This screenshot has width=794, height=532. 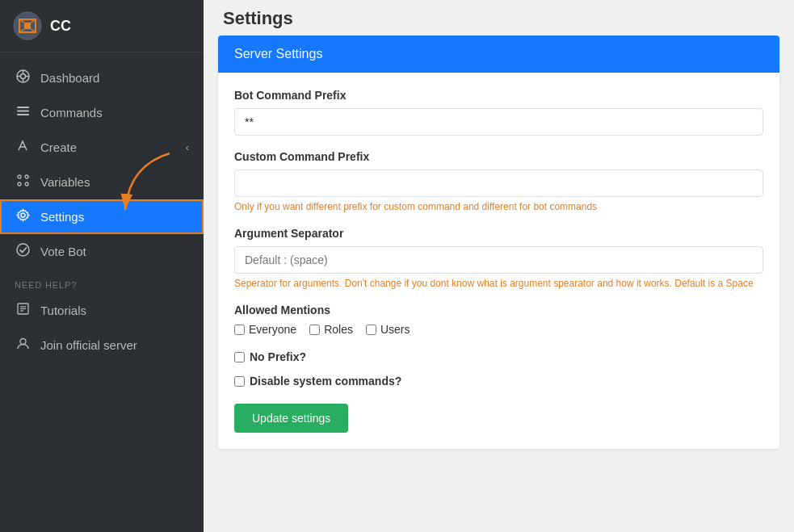 What do you see at coordinates (499, 183) in the screenshot?
I see `custom-command-prefix-input` at bounding box center [499, 183].